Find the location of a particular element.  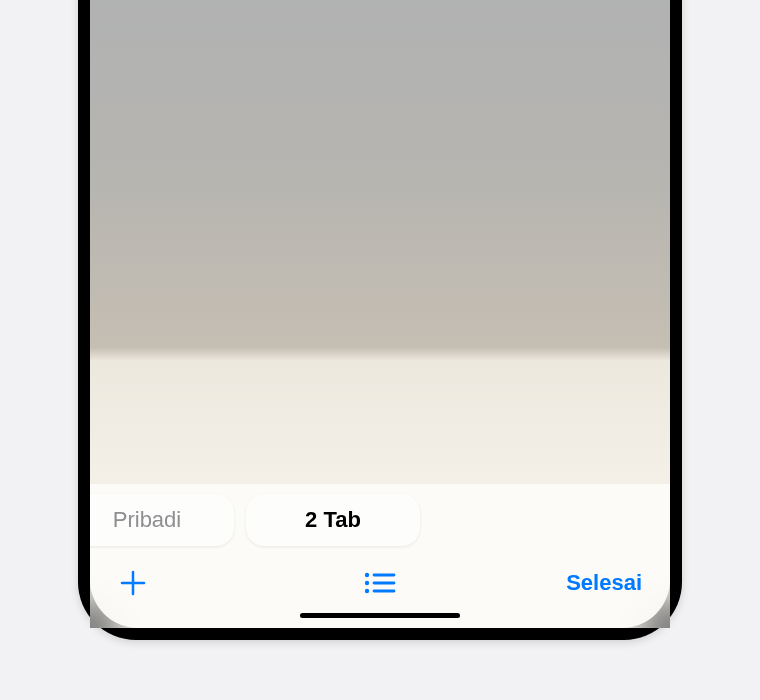

home-indicator is located at coordinates (380, 616).